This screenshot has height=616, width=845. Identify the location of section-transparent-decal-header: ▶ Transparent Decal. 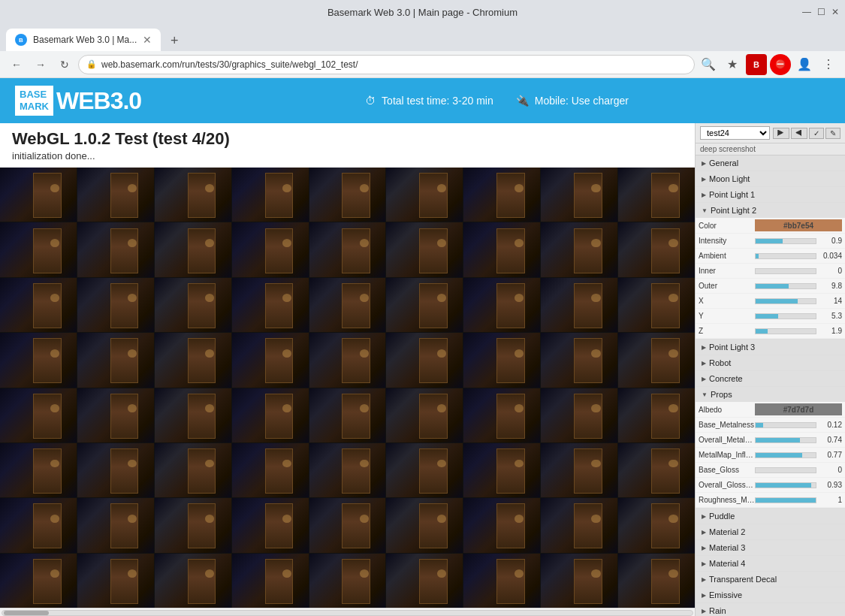
(771, 579).